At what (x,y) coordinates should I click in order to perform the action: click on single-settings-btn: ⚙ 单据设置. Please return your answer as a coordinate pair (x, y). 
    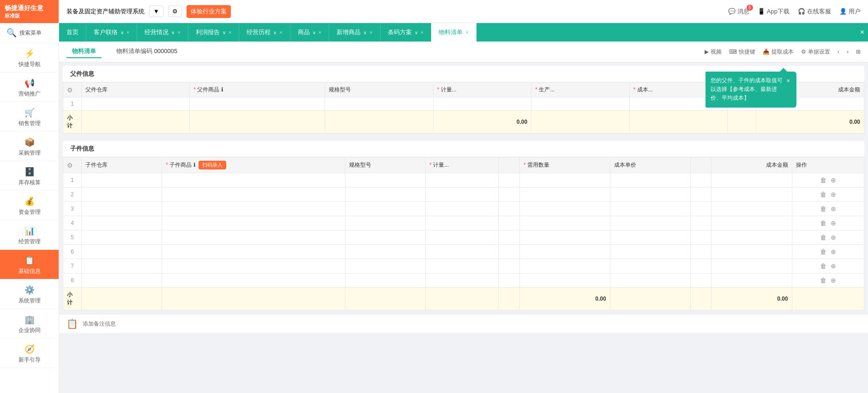
    Looking at the image, I should click on (815, 52).